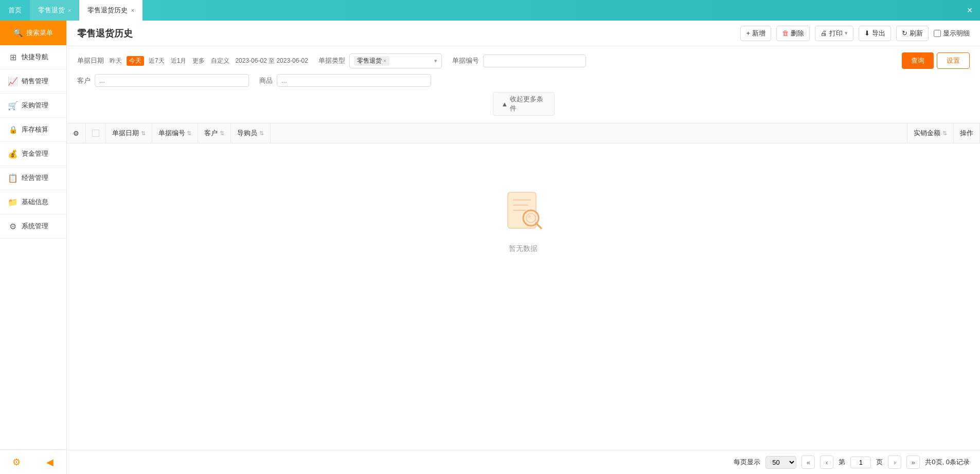  Describe the element at coordinates (111, 10) in the screenshot. I see `tab-retail-return-history: 零售退货历史 ×` at that location.